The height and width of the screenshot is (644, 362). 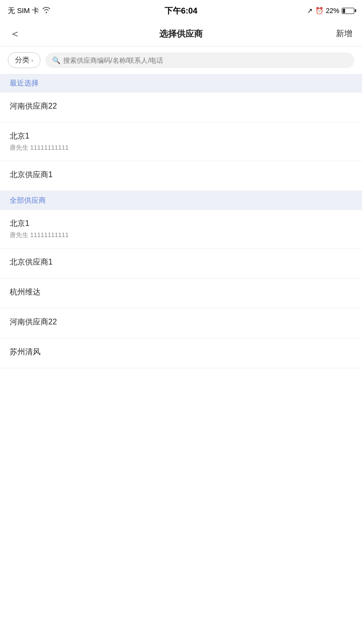 I want to click on search-box: 🔍, so click(x=200, y=60).